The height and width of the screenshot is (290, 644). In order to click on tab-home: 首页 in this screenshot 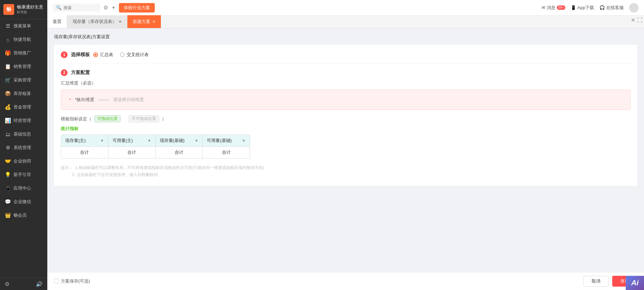, I will do `click(57, 22)`.